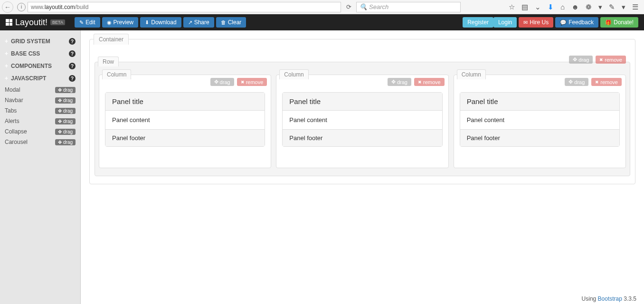  Describe the element at coordinates (87, 22) in the screenshot. I see `edit-button: ✎Edit` at that location.